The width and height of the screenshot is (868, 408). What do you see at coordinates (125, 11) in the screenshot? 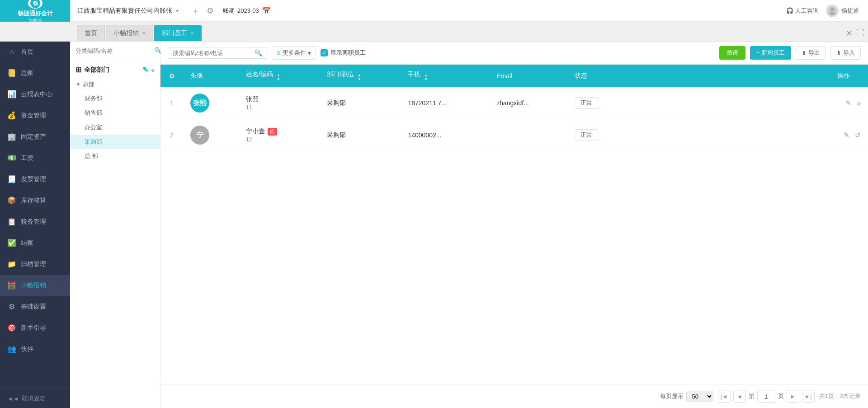
I see `company-name: 江西服宝精品有限责任公司内账张` at bounding box center [125, 11].